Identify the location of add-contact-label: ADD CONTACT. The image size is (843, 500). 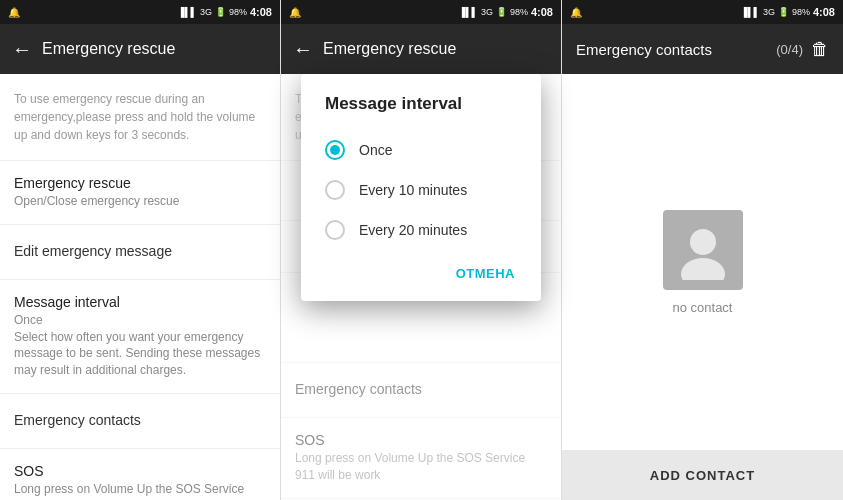
(702, 476).